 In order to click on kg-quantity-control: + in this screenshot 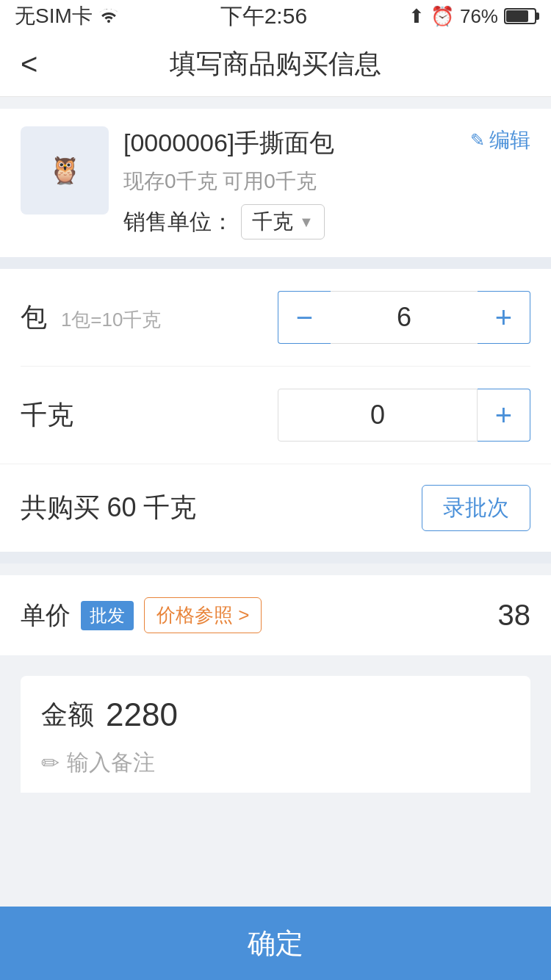, I will do `click(404, 415)`.